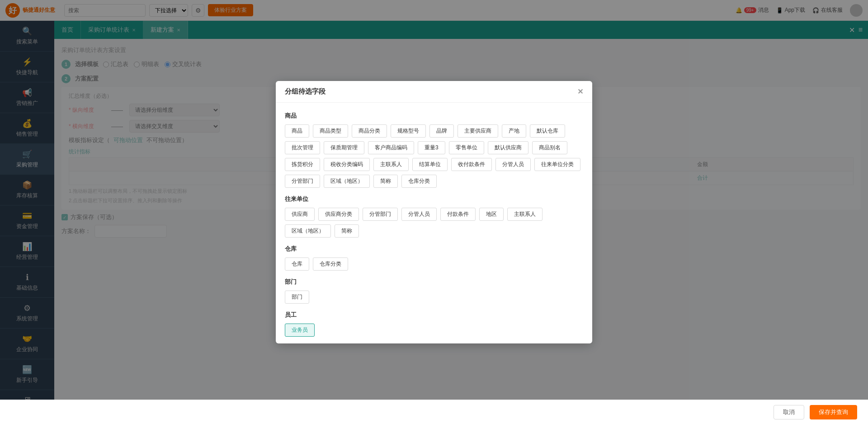 This screenshot has width=868, height=424. Describe the element at coordinates (434, 412) in the screenshot. I see `modal-footer-bar: 取消 保存并查询` at that location.